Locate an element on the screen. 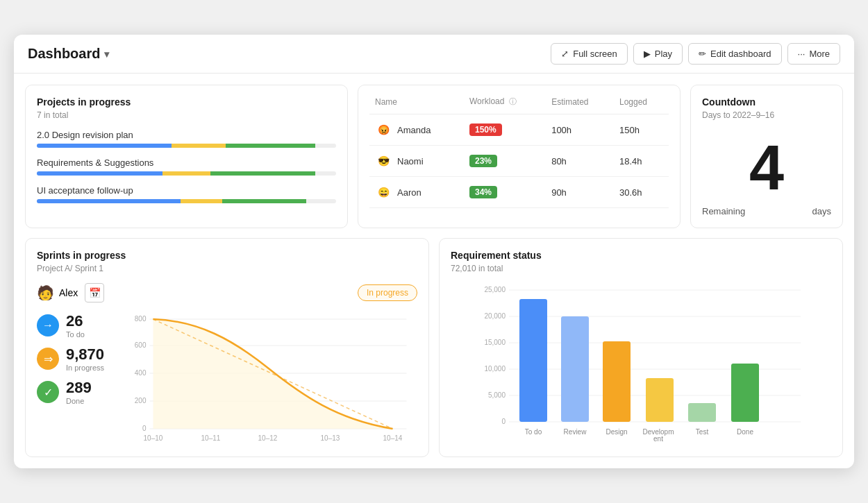 The width and height of the screenshot is (868, 503). svg-text: 10–11 is located at coordinates (211, 438).